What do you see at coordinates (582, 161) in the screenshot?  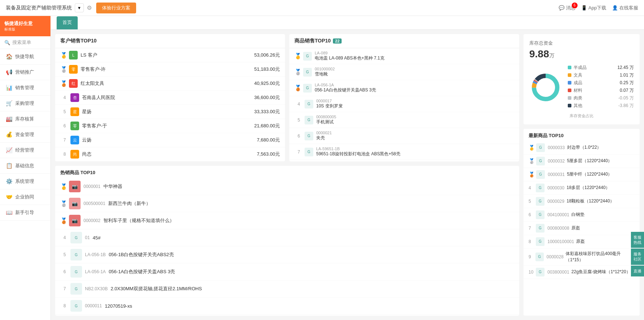 I see `newest-product-row: 🥈 G 0000032 5厘多层（1220*2440）` at bounding box center [582, 161].